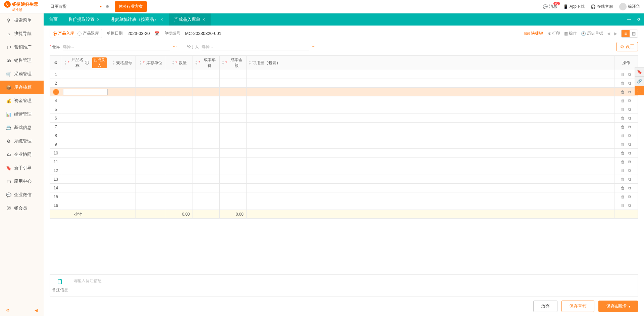 The width and height of the screenshot is (644, 316). Describe the element at coordinates (344, 171) in the screenshot. I see `table-row: 12🗑⧉` at that location.